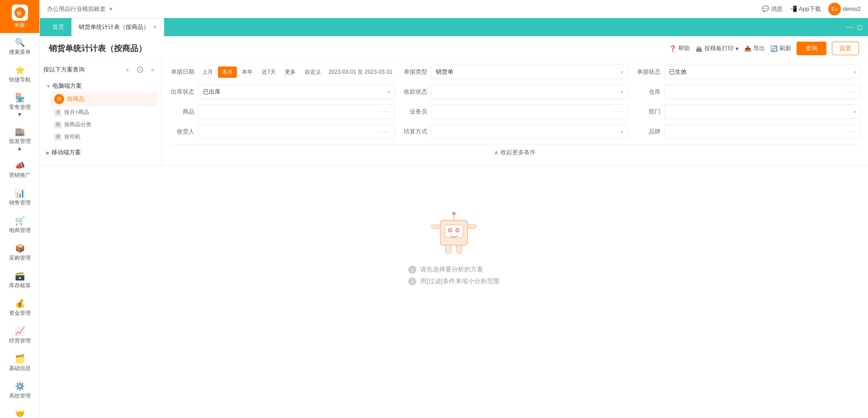 This screenshot has height=418, width=868. I want to click on query-button: 查询, so click(811, 48).